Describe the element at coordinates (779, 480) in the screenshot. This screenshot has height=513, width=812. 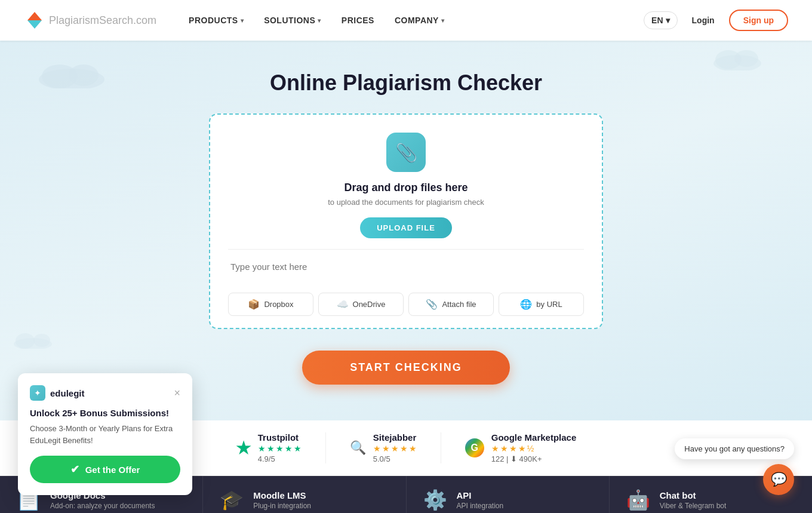
I see `chat-button: 💬` at that location.